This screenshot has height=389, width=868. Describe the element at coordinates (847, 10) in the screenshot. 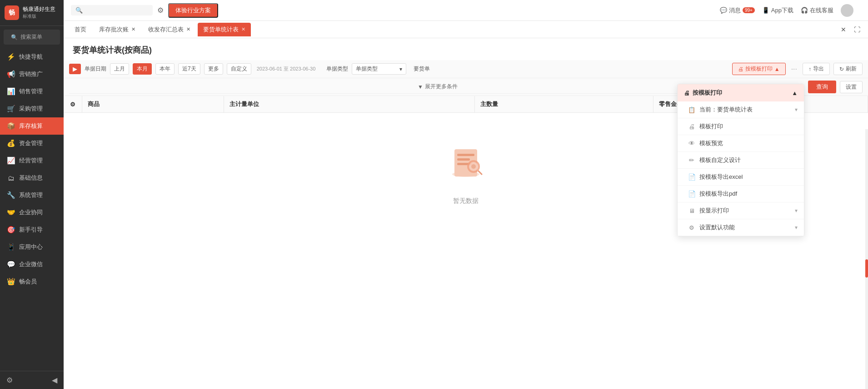

I see `user-avatar` at that location.